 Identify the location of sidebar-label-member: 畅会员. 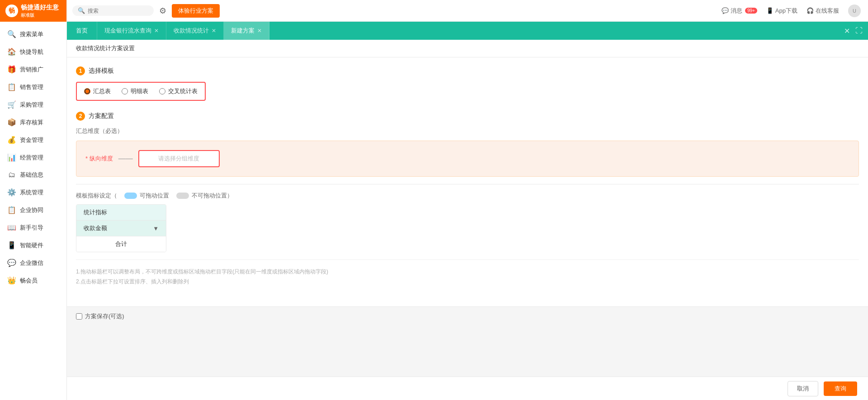
(29, 281).